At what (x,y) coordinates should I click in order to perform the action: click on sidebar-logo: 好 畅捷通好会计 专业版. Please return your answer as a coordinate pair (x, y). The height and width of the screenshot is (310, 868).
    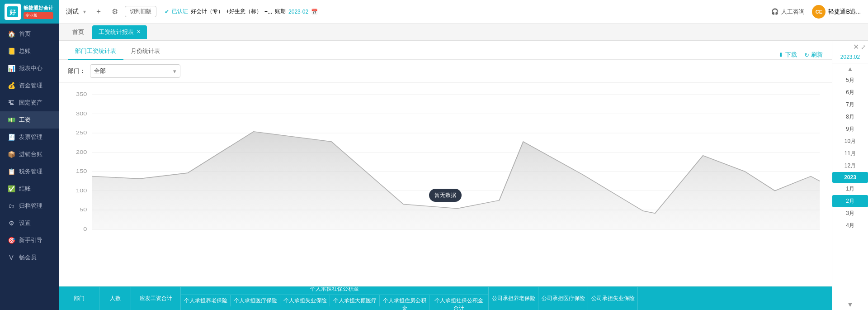
    Looking at the image, I should click on (29, 12).